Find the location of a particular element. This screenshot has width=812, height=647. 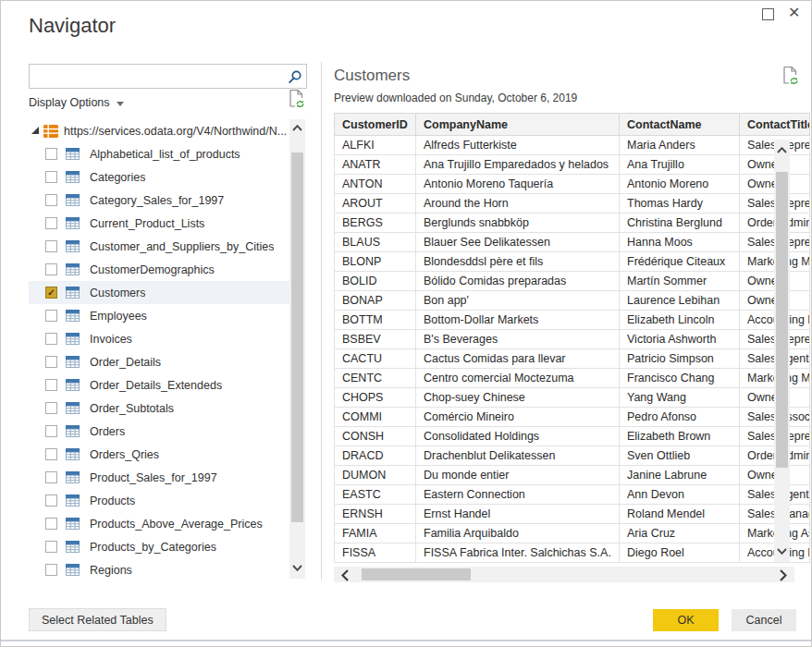

tree-item-orders_qries: Orders_Qries is located at coordinates (159, 455).